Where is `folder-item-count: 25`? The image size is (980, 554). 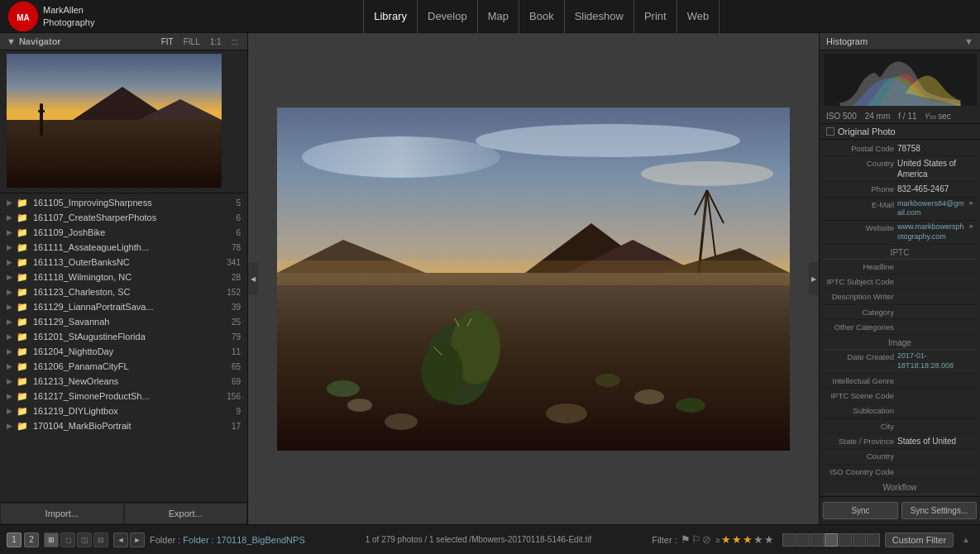 folder-item-count: 25 is located at coordinates (237, 322).